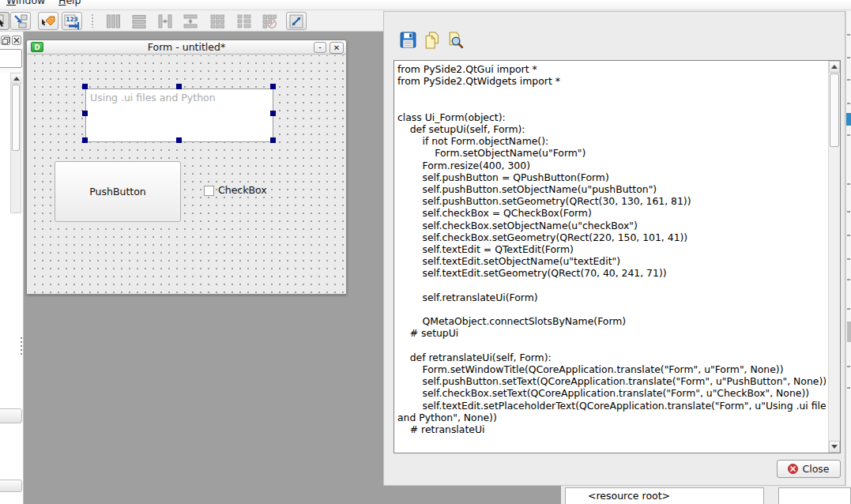 The height and width of the screenshot is (504, 851). I want to click on designed-checkbox-label: CheckBox, so click(243, 190).